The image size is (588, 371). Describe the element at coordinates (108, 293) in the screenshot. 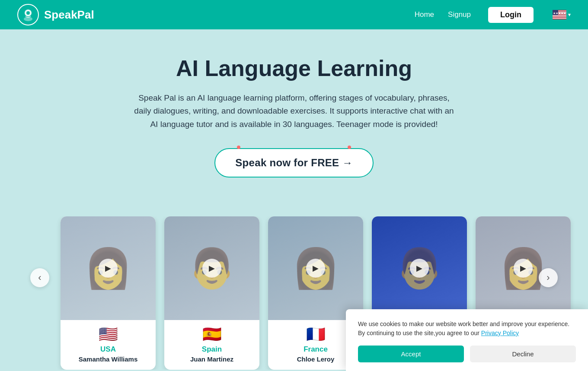

I see `tutor-card-samantha: 👩 ▶ 🇺🇸 USA Samantha Williams` at that location.